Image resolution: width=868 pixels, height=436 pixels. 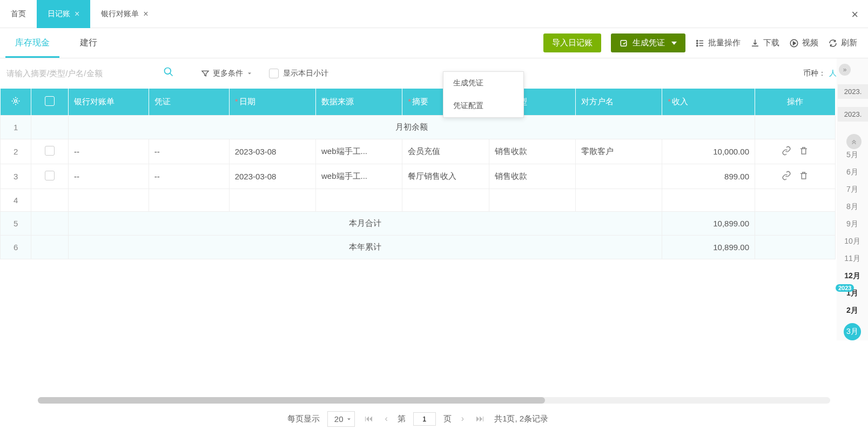 What do you see at coordinates (852, 257) in the screenshot?
I see `month-item: 11月` at bounding box center [852, 257].